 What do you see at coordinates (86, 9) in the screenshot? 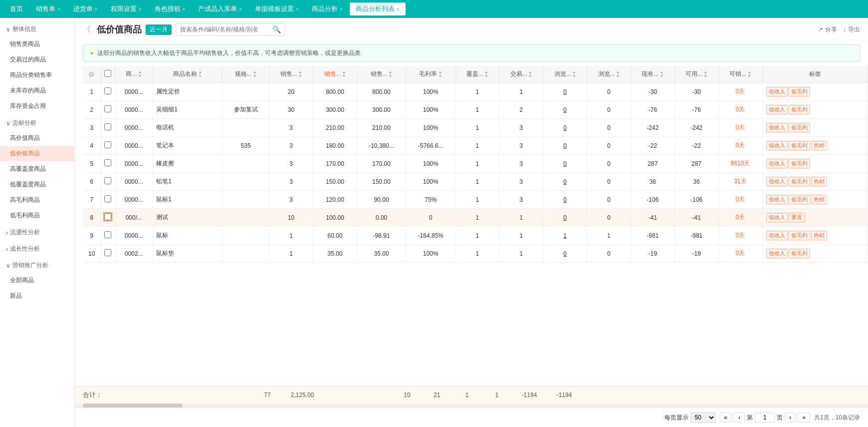
I see `nav-tab-purchase: 进货单 ×` at bounding box center [86, 9].